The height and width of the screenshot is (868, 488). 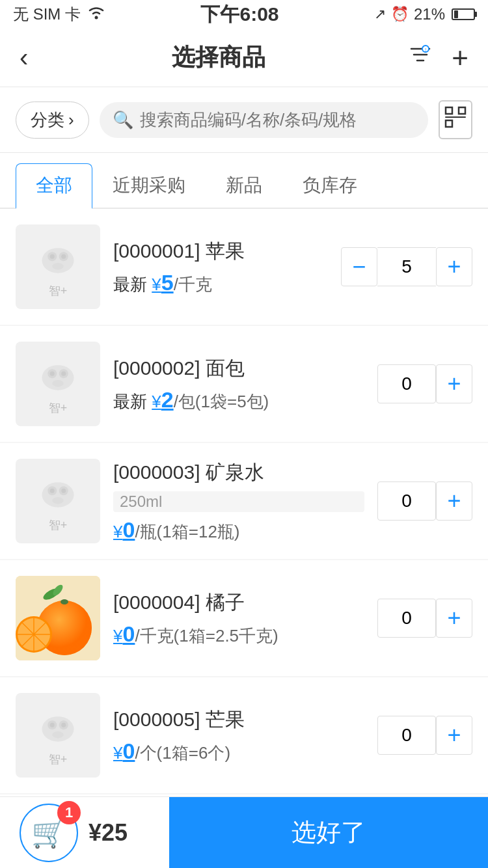 What do you see at coordinates (23, 57) in the screenshot?
I see `back-button: ‹` at bounding box center [23, 57].